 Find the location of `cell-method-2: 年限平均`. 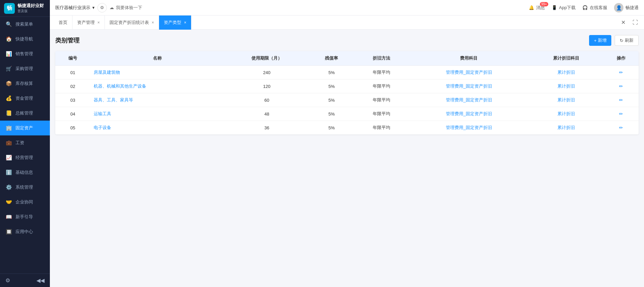

cell-method-2: 年限平均 is located at coordinates (381, 100).